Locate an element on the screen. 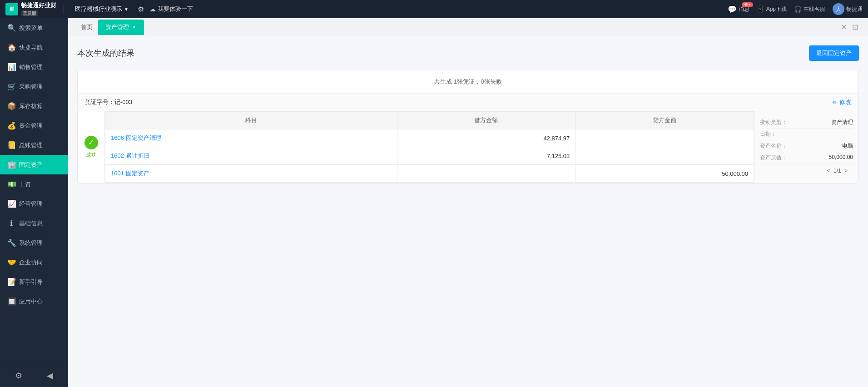  sidebar-item-ledger: 📒 总账管理 is located at coordinates (34, 145).